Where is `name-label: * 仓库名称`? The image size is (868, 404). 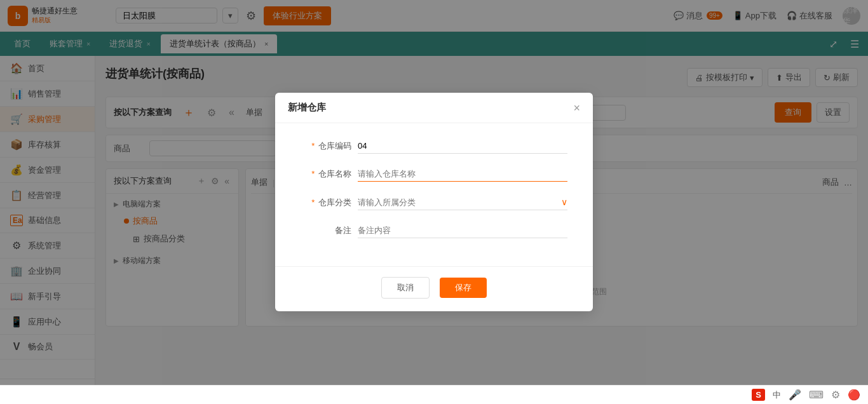 name-label: * 仓库名称 is located at coordinates (326, 174).